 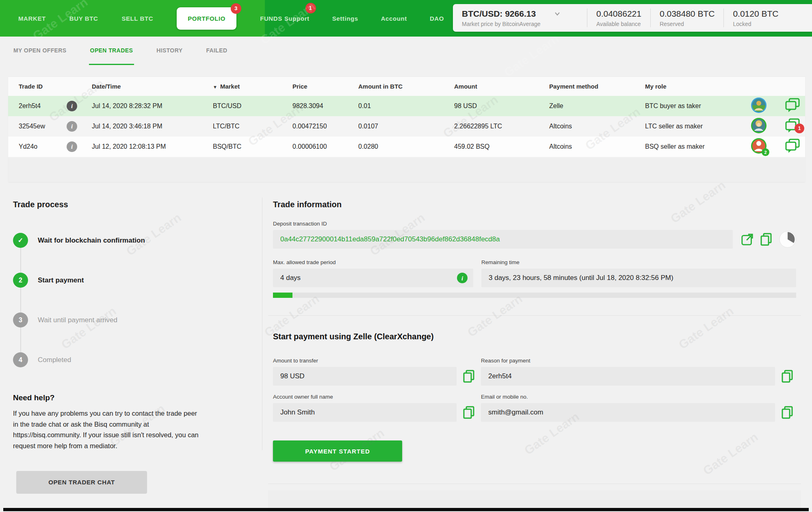 I want to click on reserved-balance-value: 0.038480 BTC, so click(x=687, y=14).